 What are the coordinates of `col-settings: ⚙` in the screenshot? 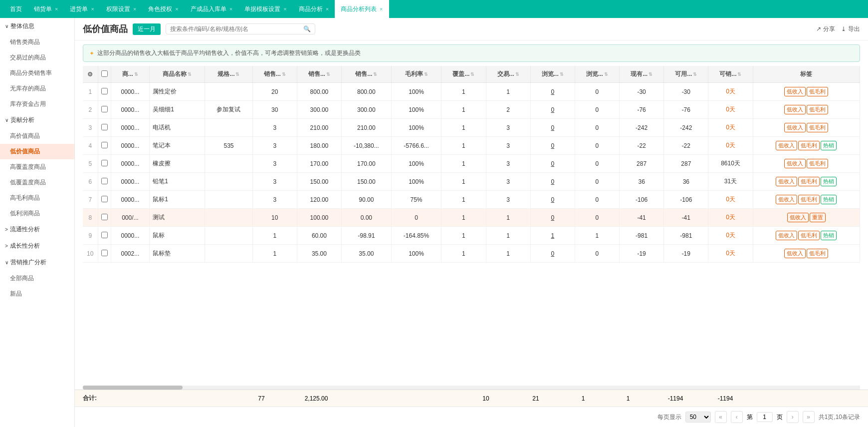 It's located at (90, 74).